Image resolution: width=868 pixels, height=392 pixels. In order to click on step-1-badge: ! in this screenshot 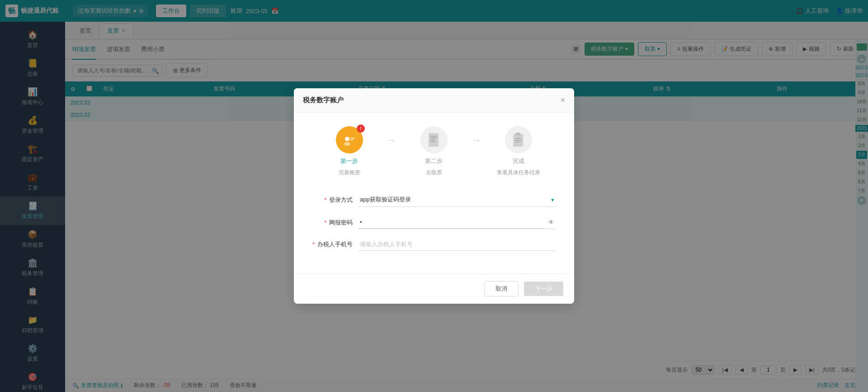, I will do `click(361, 129)`.